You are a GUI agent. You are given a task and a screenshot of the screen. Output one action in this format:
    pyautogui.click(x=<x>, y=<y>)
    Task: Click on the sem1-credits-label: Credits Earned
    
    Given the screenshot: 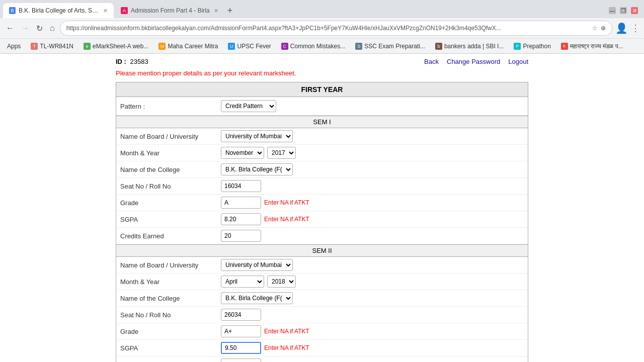 What is the action you would take?
    pyautogui.click(x=171, y=236)
    